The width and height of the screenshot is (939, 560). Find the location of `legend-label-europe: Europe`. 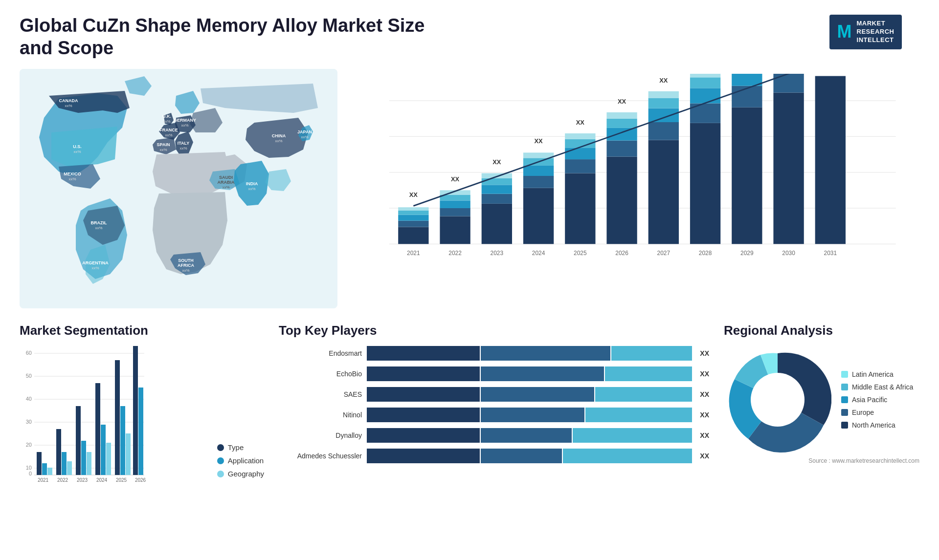

legend-label-europe: Europe is located at coordinates (863, 412).